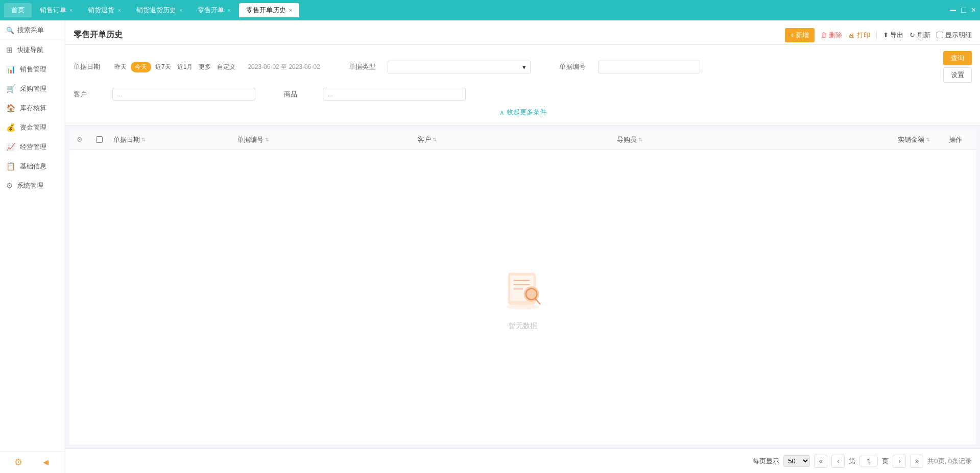  I want to click on settings-button: 设置, so click(958, 75).